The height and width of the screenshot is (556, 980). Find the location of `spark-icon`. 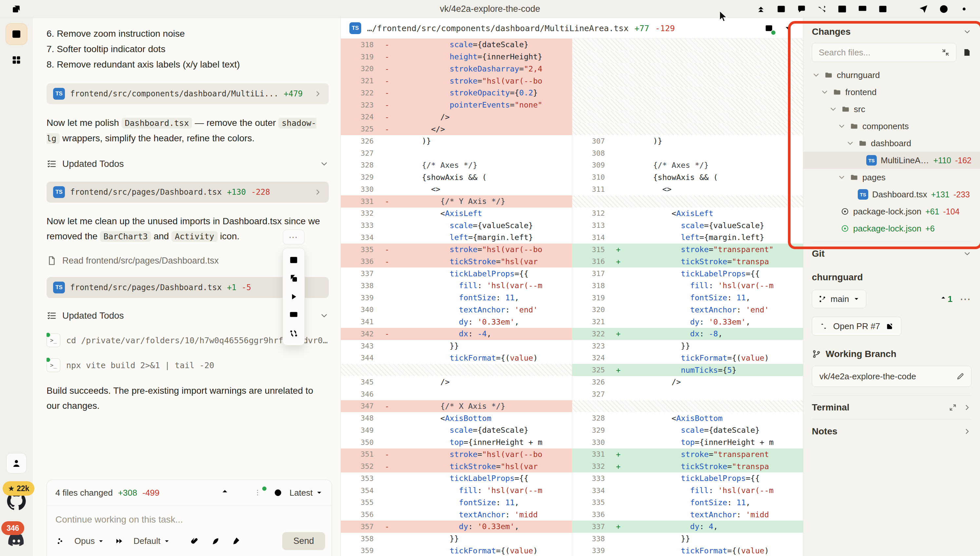

spark-icon is located at coordinates (243, 493).